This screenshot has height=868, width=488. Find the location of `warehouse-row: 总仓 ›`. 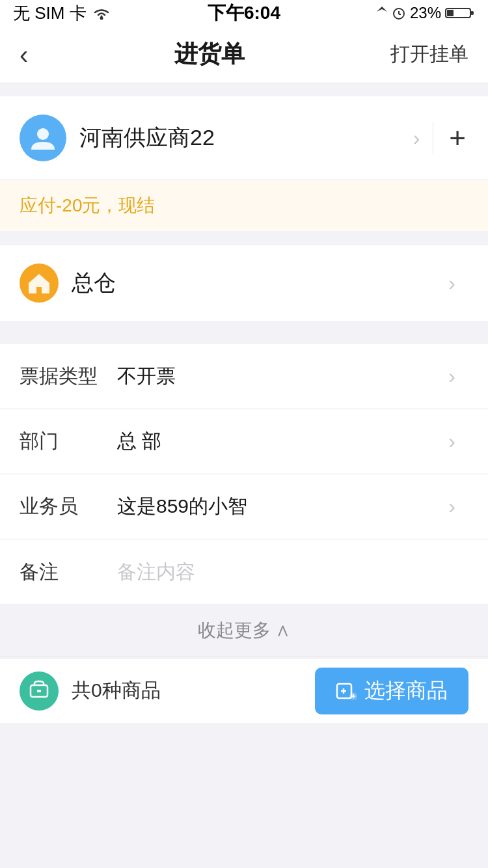

warehouse-row: 总仓 › is located at coordinates (244, 283).